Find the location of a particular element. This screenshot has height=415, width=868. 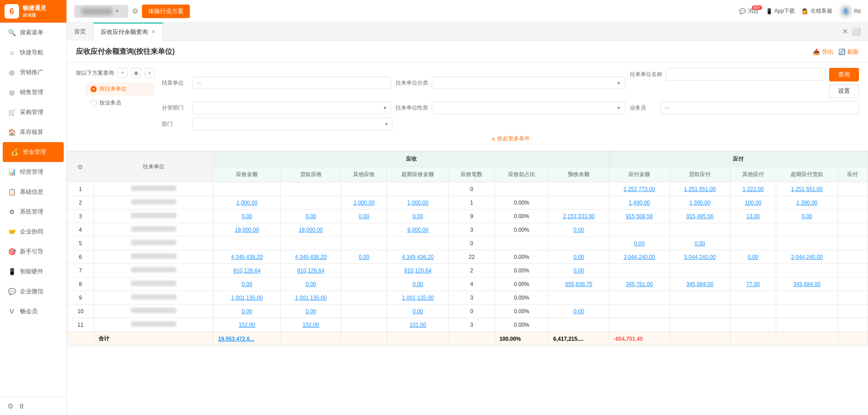

option-dot-inactive is located at coordinates (94, 103).